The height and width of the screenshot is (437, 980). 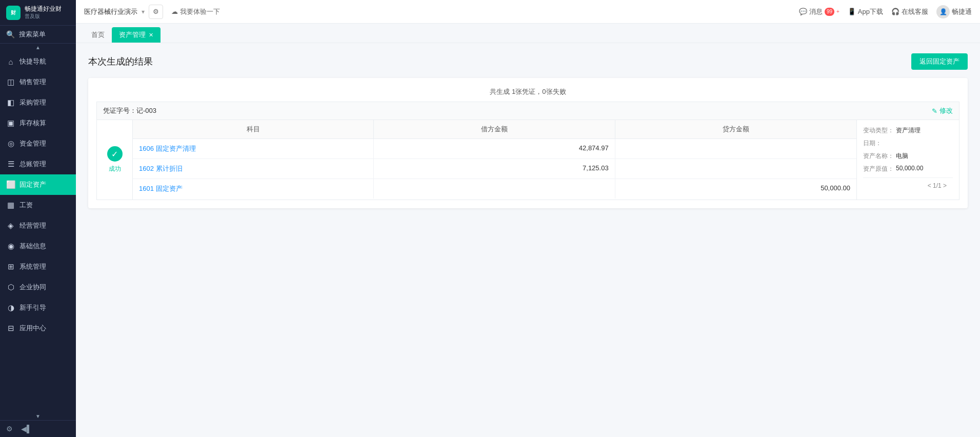 What do you see at coordinates (38, 232) in the screenshot?
I see `sidebar-nav: ⌂ 快捷导航 ◫ 销售管理 ◧ 采购管理 ▣ 库存核算 ◎ 资金管理 ☰ 总账管…` at bounding box center [38, 232].